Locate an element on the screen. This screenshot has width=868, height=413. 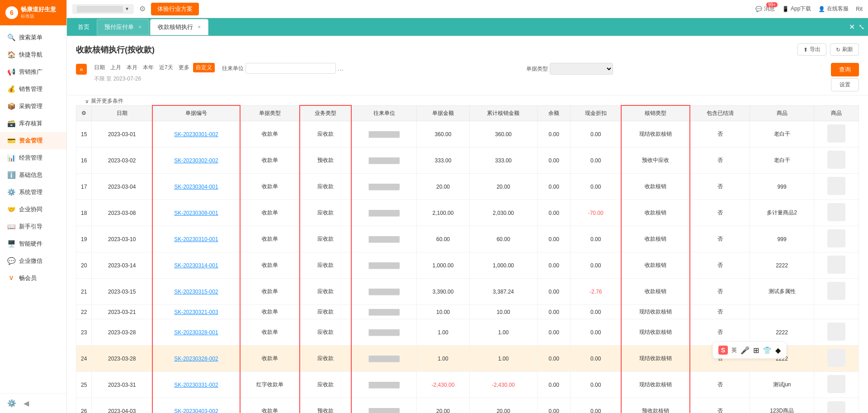
query-button: 查询 is located at coordinates (845, 70).